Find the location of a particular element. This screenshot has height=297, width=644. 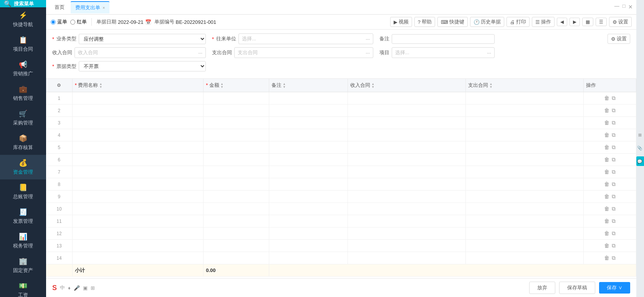

sidebar-item-fixed-assets: 🏢 固定资产 is located at coordinates (23, 265).